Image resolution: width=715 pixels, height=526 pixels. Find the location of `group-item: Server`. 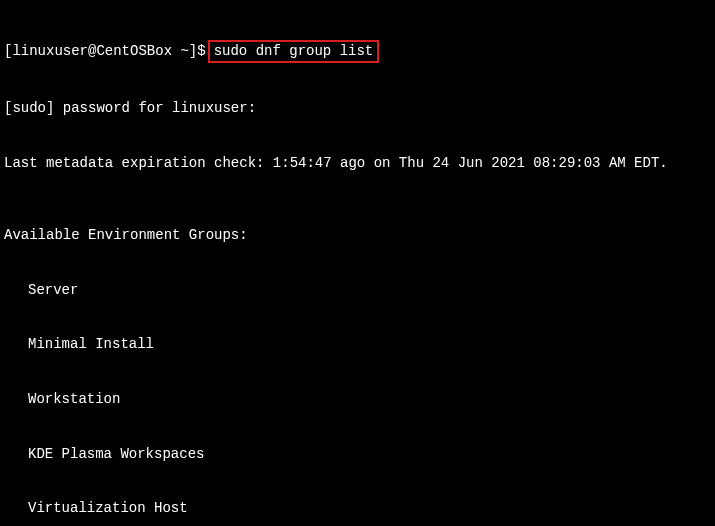

group-item: Server is located at coordinates (358, 290).